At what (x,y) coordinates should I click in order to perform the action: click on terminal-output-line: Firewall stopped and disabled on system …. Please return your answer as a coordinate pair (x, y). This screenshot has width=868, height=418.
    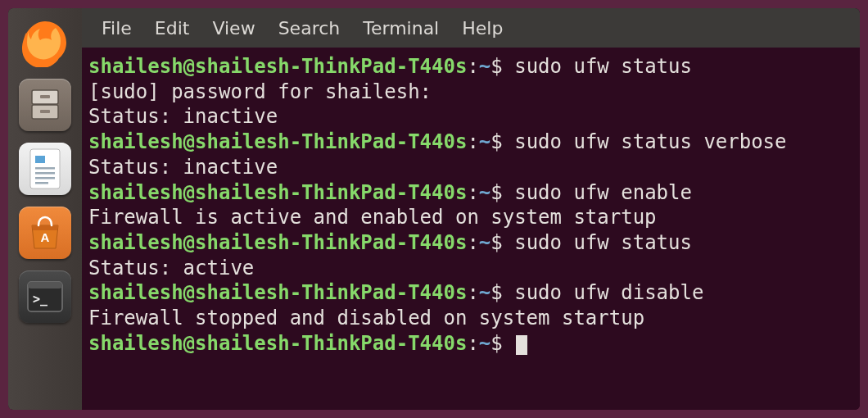
    Looking at the image, I should click on (471, 318).